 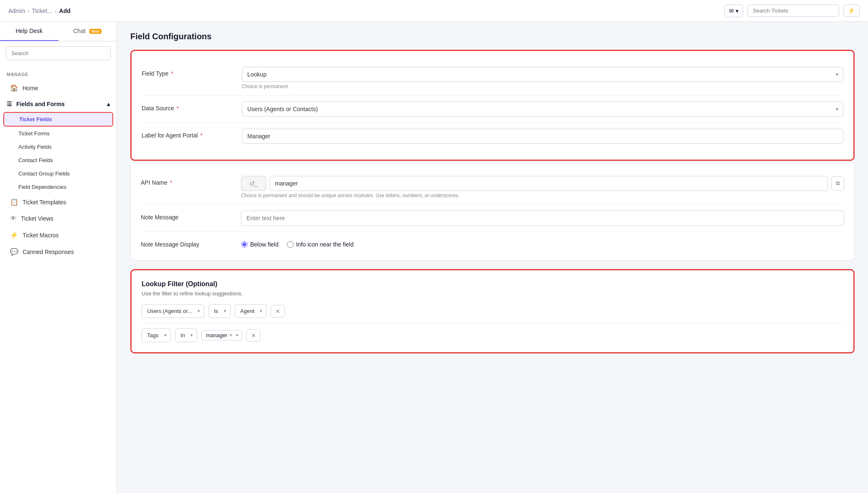 What do you see at coordinates (492, 284) in the screenshot?
I see `lookup-filter-title: Lookup Filter (Optional)` at bounding box center [492, 284].